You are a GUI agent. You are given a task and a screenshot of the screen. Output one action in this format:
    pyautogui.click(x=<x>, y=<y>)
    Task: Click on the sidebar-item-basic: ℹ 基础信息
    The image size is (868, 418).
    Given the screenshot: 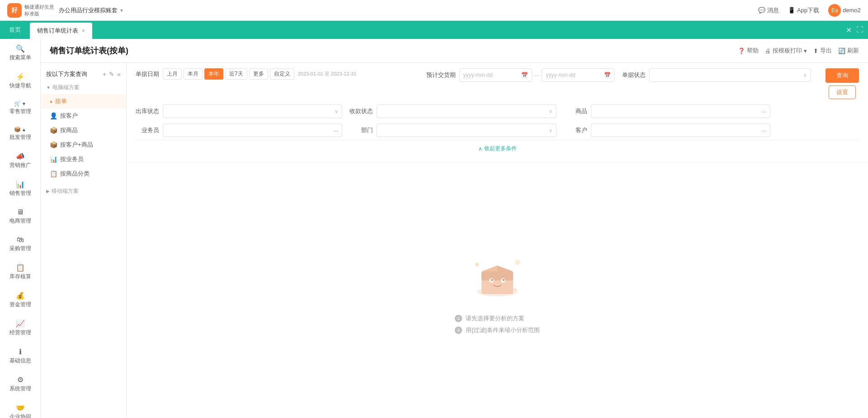 What is the action you would take?
    pyautogui.click(x=20, y=356)
    